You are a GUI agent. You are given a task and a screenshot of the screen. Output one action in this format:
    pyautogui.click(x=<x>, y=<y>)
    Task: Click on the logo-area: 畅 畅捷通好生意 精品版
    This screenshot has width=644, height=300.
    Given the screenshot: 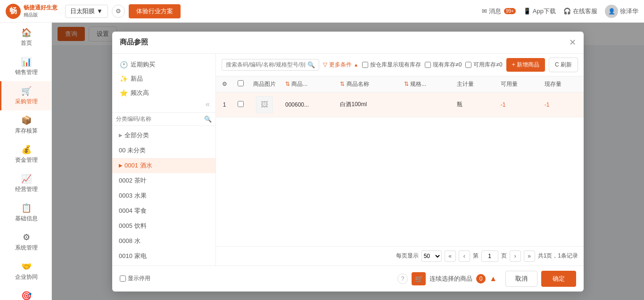 What is the action you would take?
    pyautogui.click(x=32, y=11)
    